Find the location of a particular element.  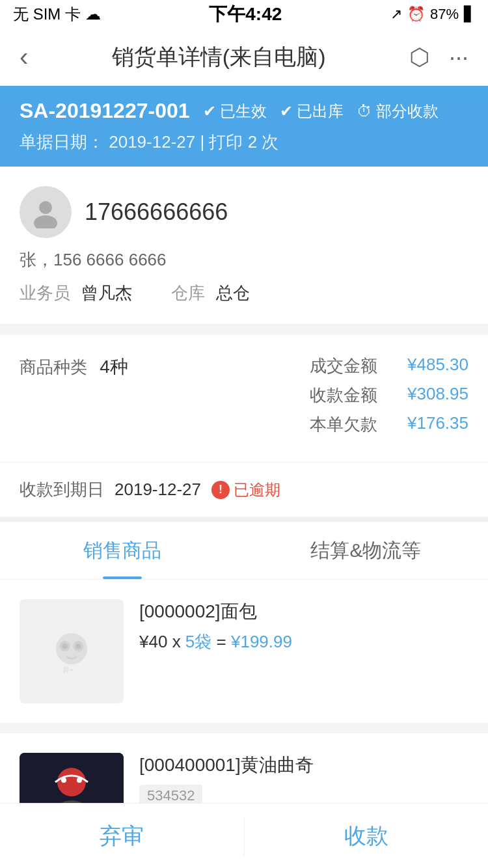

received-amount-value: ¥308.95 is located at coordinates (429, 396).